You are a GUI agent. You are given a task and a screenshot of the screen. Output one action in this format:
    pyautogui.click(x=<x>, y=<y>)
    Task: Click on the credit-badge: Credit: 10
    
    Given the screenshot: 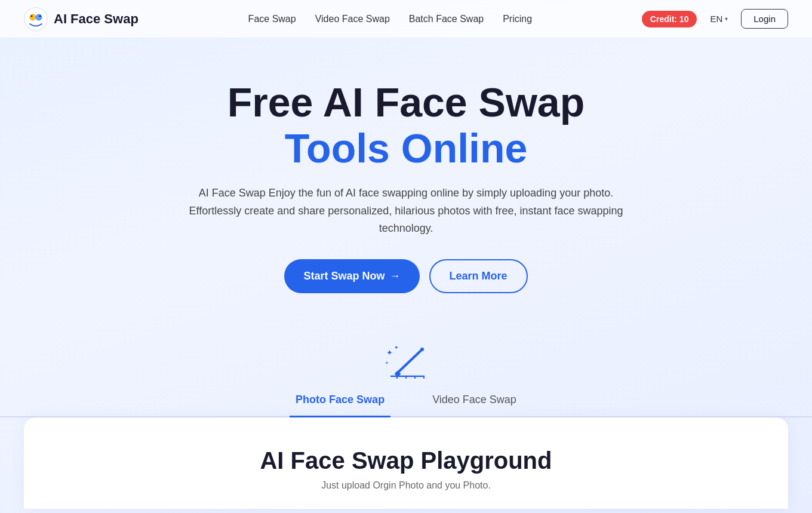 What is the action you would take?
    pyautogui.click(x=670, y=19)
    